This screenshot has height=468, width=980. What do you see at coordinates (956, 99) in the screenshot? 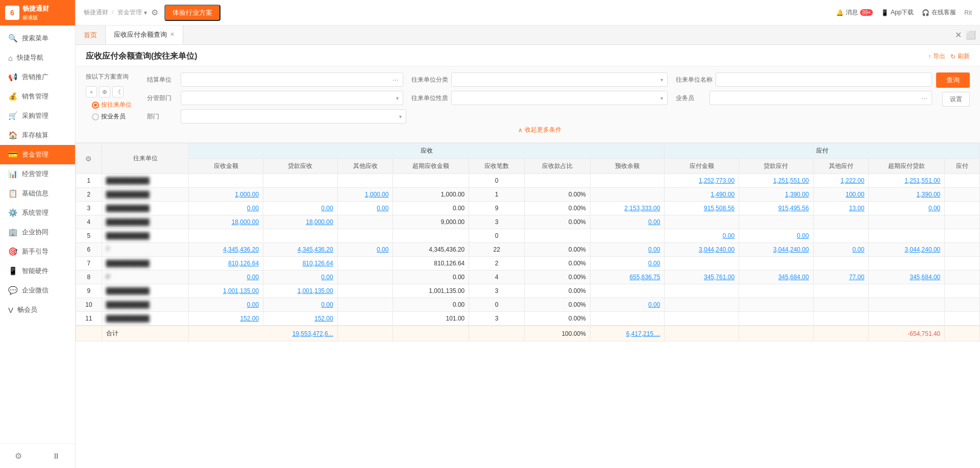
I see `settings-button: 设置` at bounding box center [956, 99].